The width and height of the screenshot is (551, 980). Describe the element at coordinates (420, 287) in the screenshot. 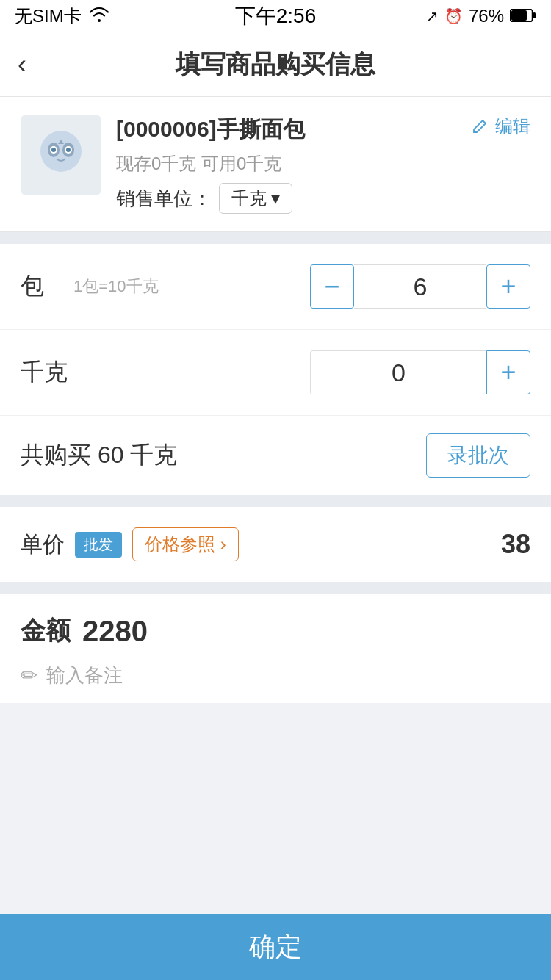

I see `quantity-controls-bao: − +` at that location.